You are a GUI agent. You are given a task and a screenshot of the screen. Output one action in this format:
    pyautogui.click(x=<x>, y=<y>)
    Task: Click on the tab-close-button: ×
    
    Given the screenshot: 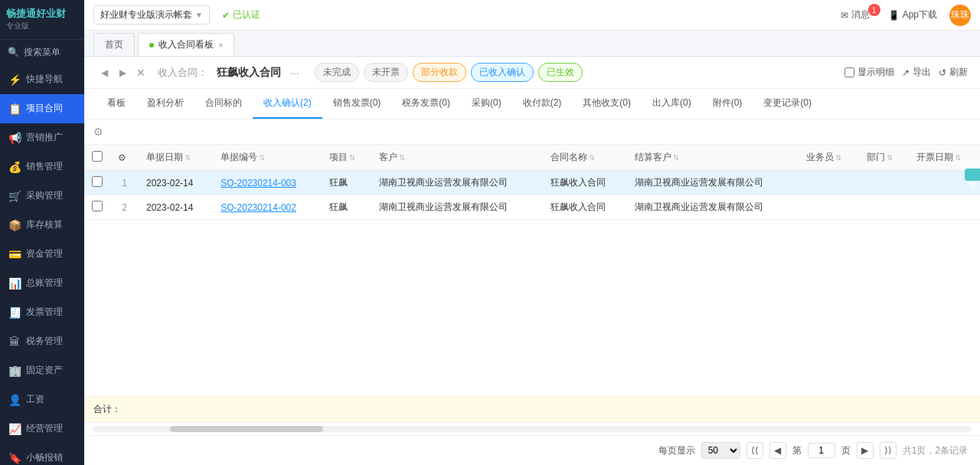 What is the action you would take?
    pyautogui.click(x=220, y=45)
    